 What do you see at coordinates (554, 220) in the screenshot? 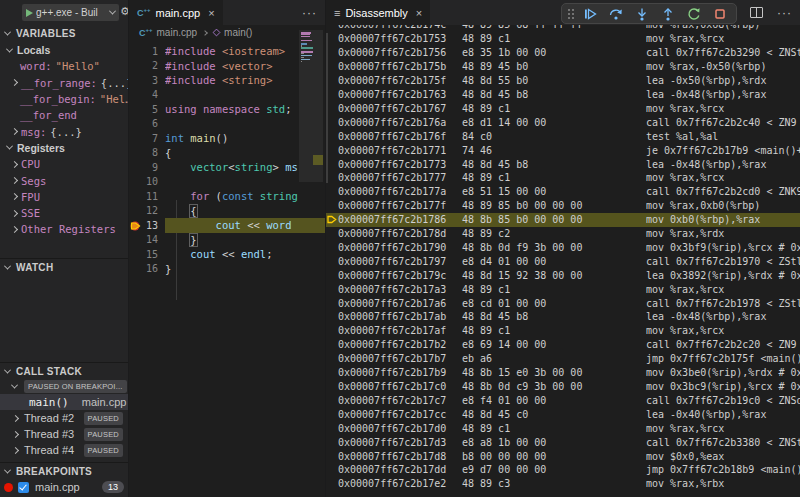
I see `disasm-bytes: 48 8b 85 b0 00 00 00` at bounding box center [554, 220].